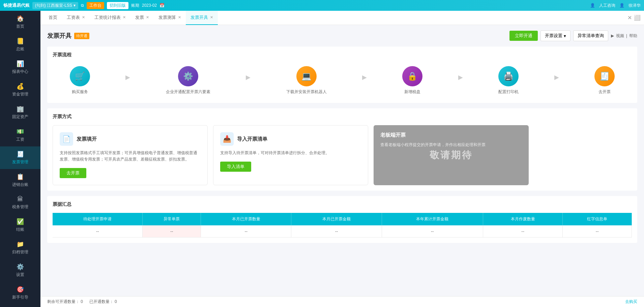  Describe the element at coordinates (554, 36) in the screenshot. I see `setting-label: 开票设置` at that location.